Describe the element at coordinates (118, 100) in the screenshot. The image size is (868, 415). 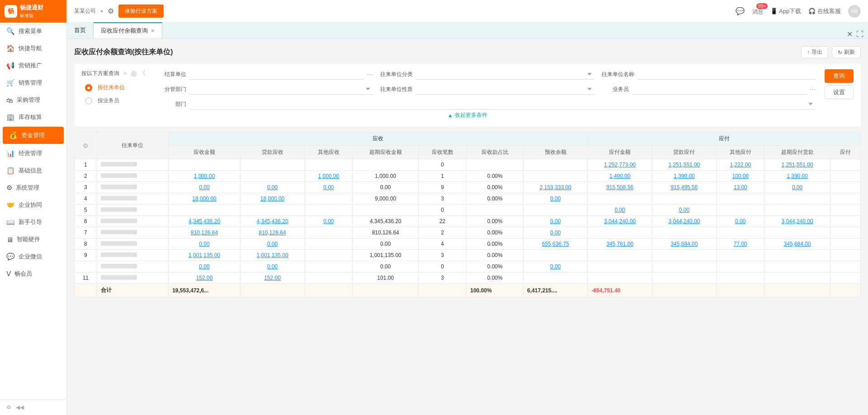
I see `search-option-salesman: 按业务员` at that location.